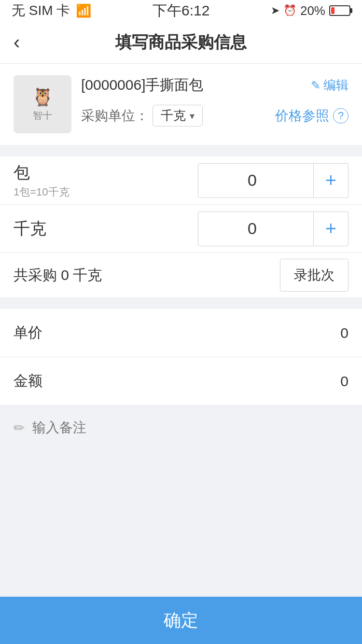 The image size is (362, 644). Describe the element at coordinates (181, 229) in the screenshot. I see `kg-input-row: 千克 +` at that location.